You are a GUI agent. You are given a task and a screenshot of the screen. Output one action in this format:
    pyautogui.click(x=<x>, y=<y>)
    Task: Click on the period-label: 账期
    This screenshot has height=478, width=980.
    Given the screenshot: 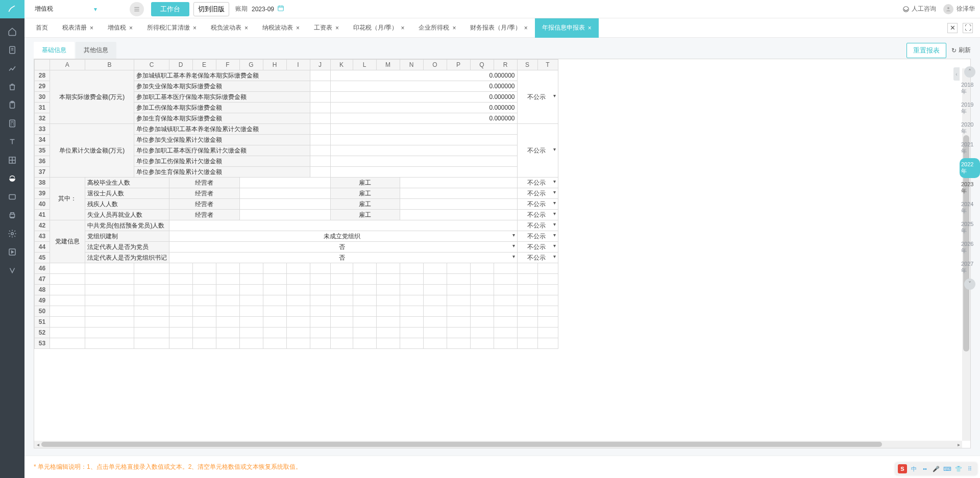 What is the action you would take?
    pyautogui.click(x=241, y=9)
    